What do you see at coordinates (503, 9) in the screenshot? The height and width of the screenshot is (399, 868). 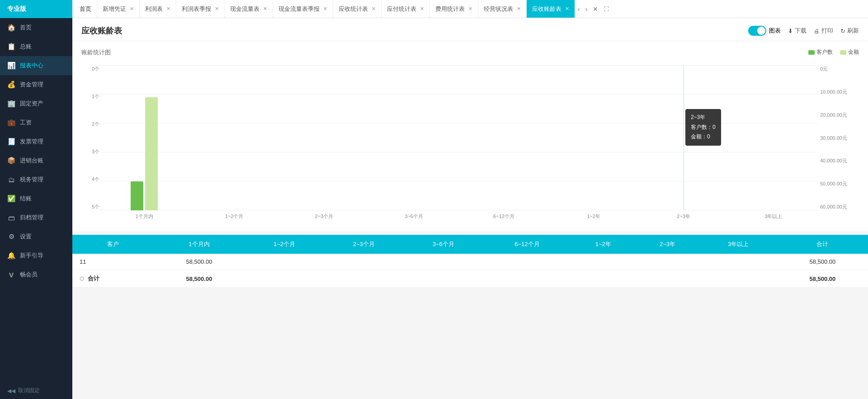 I see `tab-business: 经营状况表 ✕` at bounding box center [503, 9].